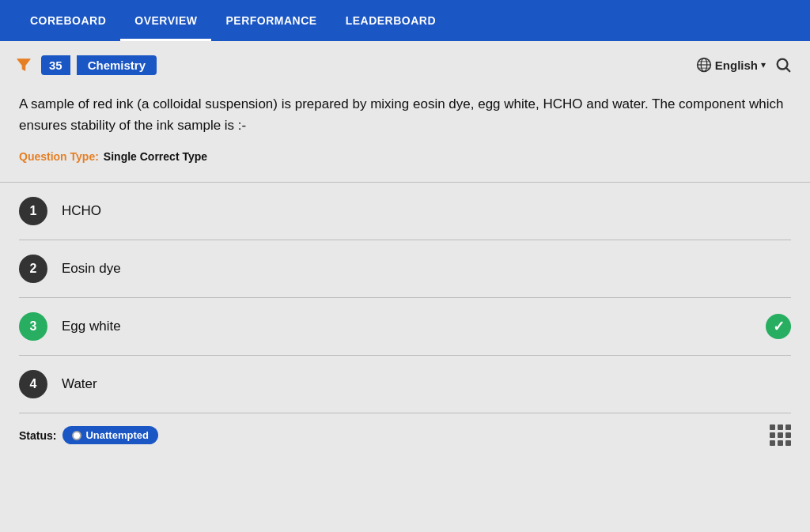  Describe the element at coordinates (81, 211) in the screenshot. I see `option-1-text: HCHO` at that location.